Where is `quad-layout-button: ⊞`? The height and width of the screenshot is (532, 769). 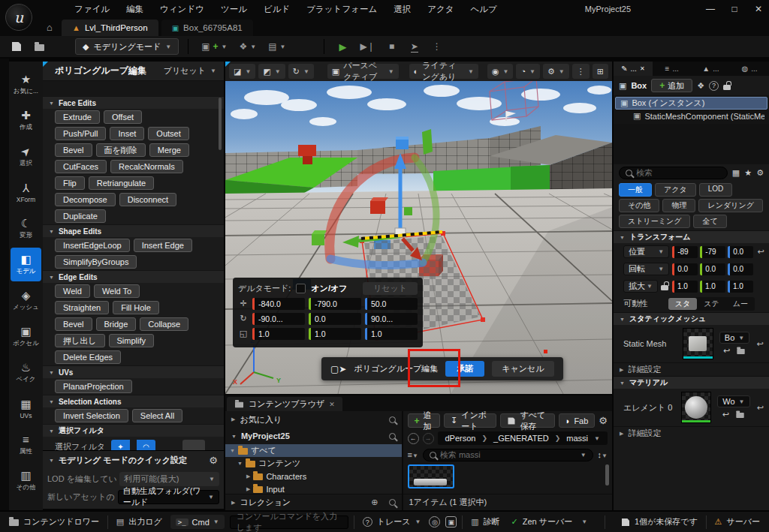
quad-layout-button: ⊞ is located at coordinates (601, 71).